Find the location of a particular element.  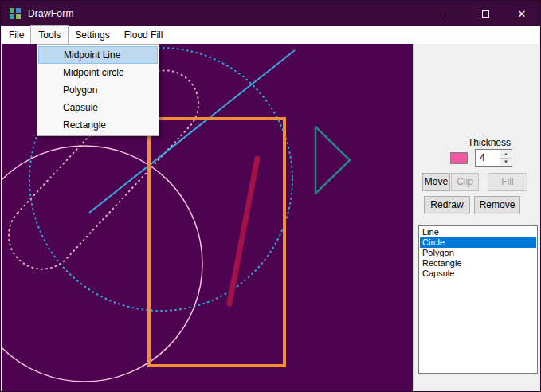

list-item-polygon: Polygon is located at coordinates (478, 253).